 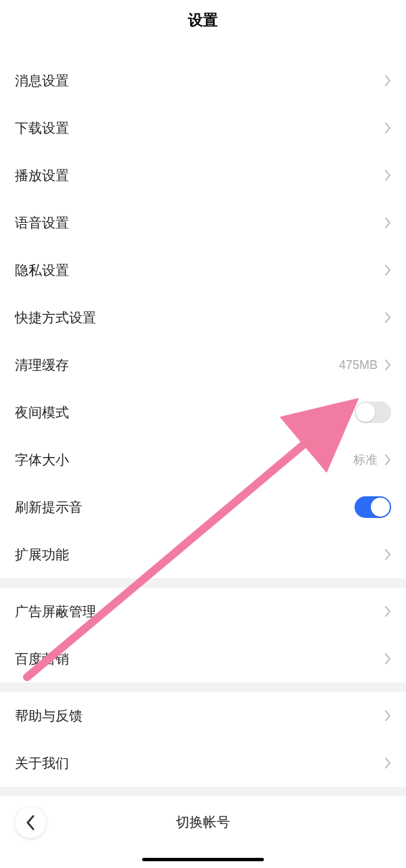 What do you see at coordinates (365, 460) in the screenshot?
I see `settings-row-value: 标准` at bounding box center [365, 460].